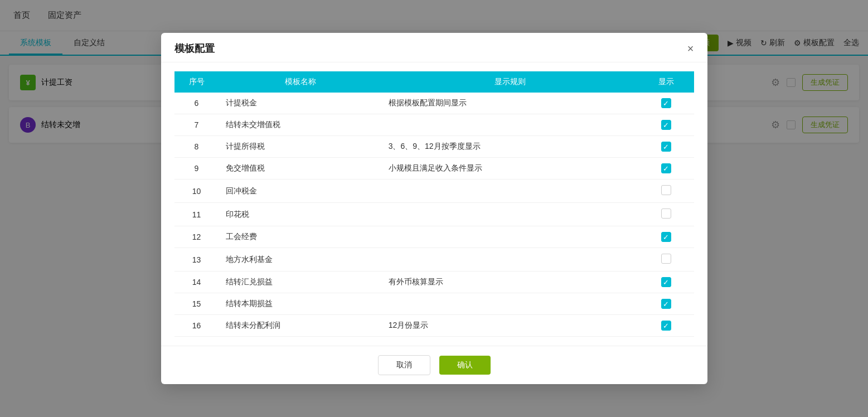 This screenshot has width=868, height=417. I want to click on cell-id: 6, so click(197, 104).